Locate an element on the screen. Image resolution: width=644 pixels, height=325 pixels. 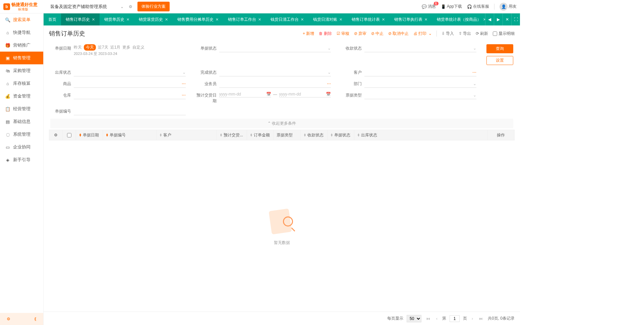
settings-gear-icon: ⚙ is located at coordinates (131, 7).